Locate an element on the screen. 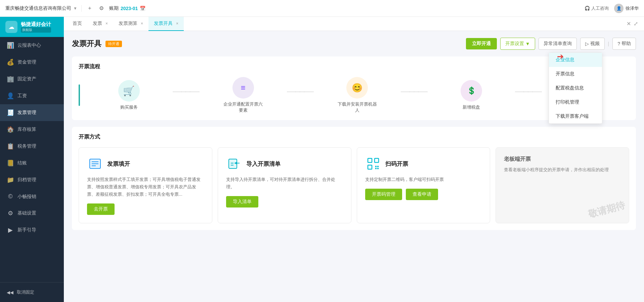 The width and height of the screenshot is (644, 302). tab-invoice: 发票 × is located at coordinates (100, 24).